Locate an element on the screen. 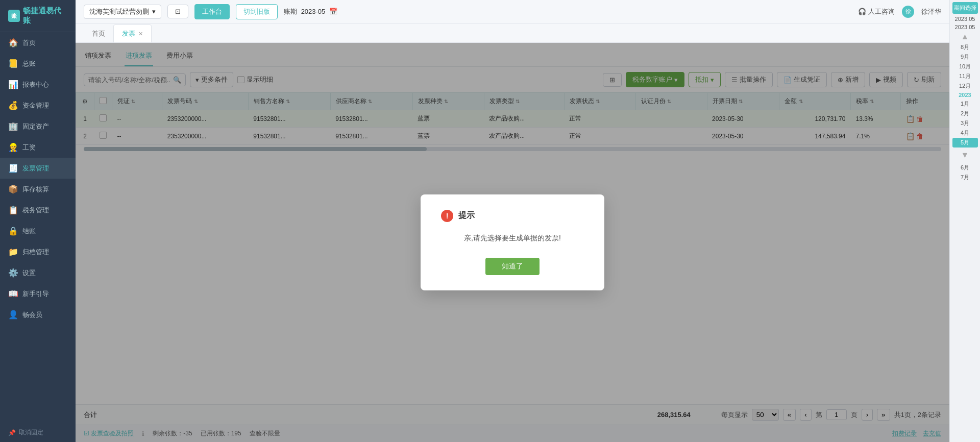  pin-icon: 📌 is located at coordinates (12, 433).